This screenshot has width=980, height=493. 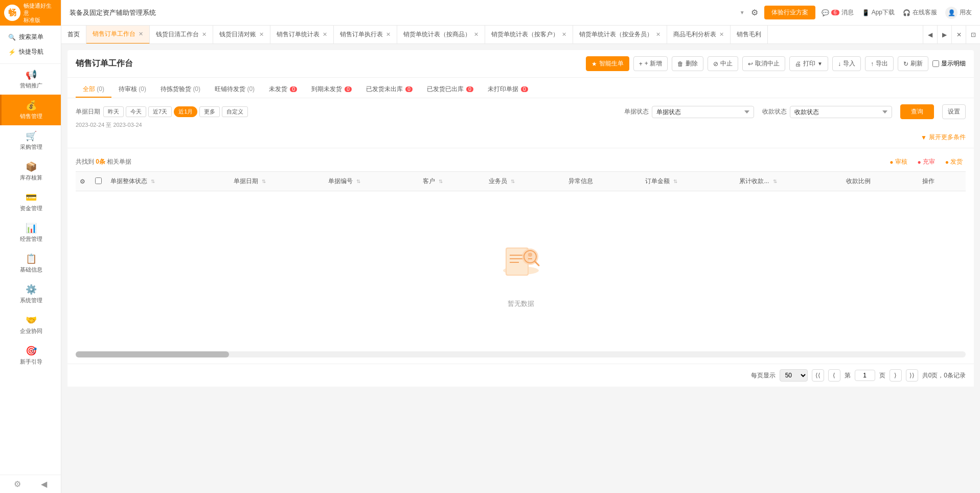 What do you see at coordinates (898, 162) in the screenshot?
I see `review-action-btn: ● 审核` at bounding box center [898, 162].